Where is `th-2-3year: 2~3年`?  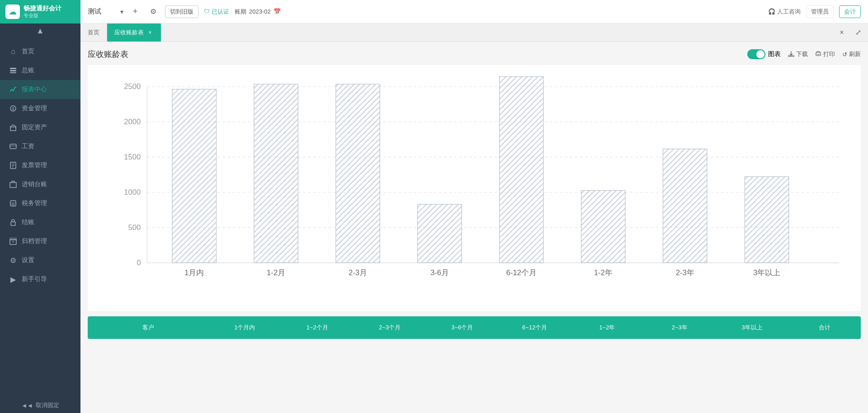
th-2-3year: 2~3年 is located at coordinates (679, 328).